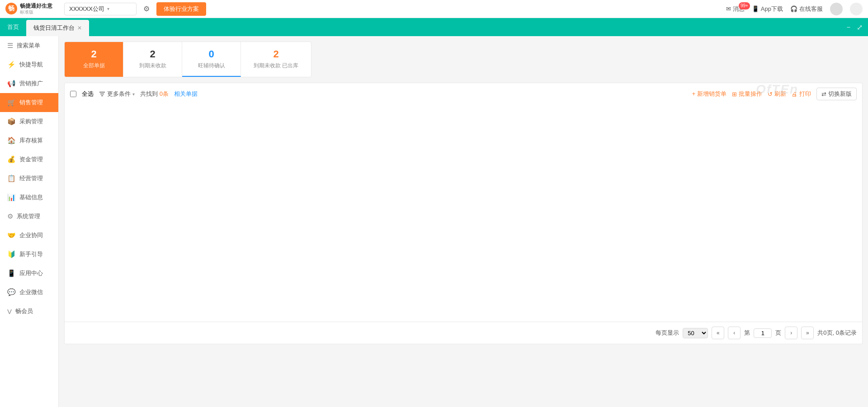 The image size is (868, 407). Describe the element at coordinates (777, 94) in the screenshot. I see `refresh-button: ↺ 刷新` at that location.